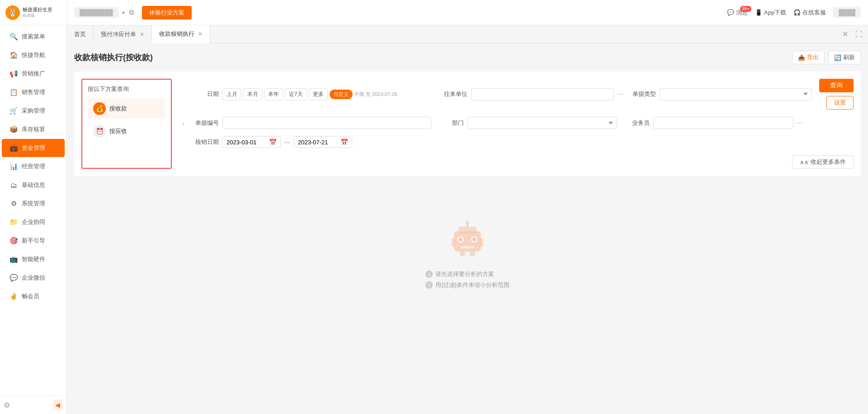 The height and width of the screenshot is (414, 868). Describe the element at coordinates (132, 13) in the screenshot. I see `topbar-gear-icon: ⚙` at that location.